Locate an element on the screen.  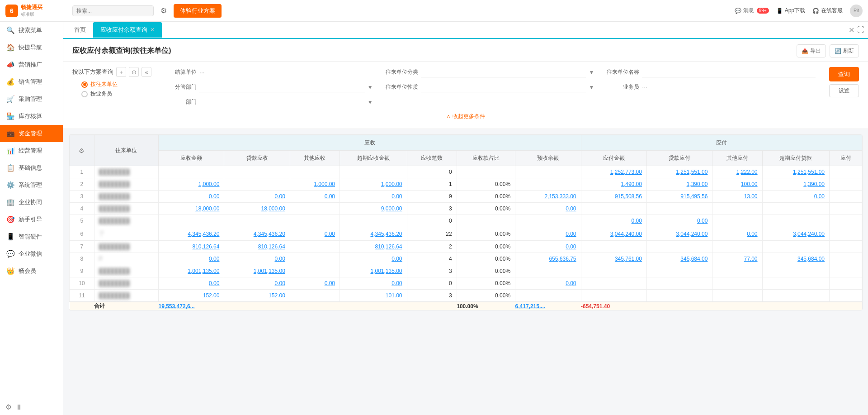
table-row: 6了4,345,436.204,345,436.200.004,345,436.… is located at coordinates (466, 234).